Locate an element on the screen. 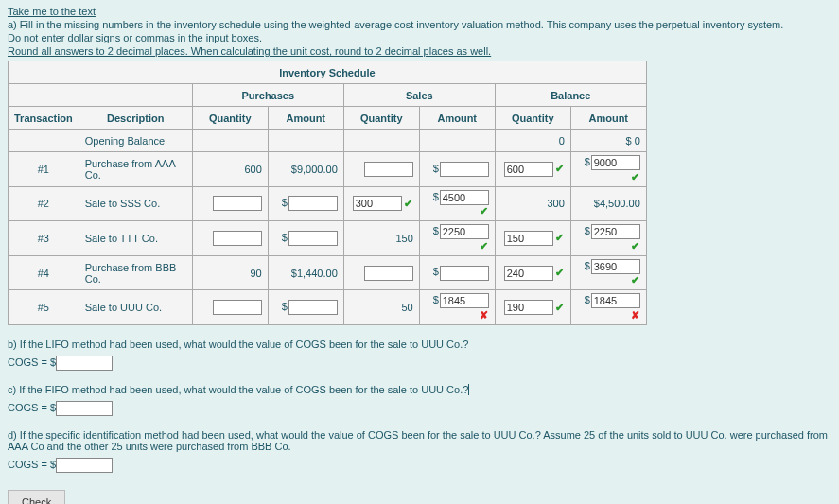 Image resolution: width=839 pixels, height=504 pixels. txn-cell is located at coordinates (44, 141).